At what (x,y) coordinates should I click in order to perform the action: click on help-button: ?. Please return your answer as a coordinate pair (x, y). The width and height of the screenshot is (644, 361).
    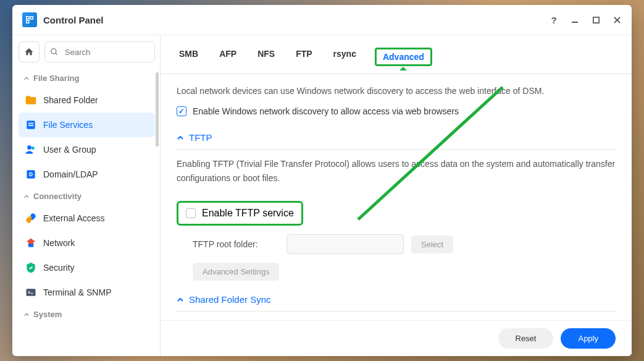
    Looking at the image, I should click on (554, 20).